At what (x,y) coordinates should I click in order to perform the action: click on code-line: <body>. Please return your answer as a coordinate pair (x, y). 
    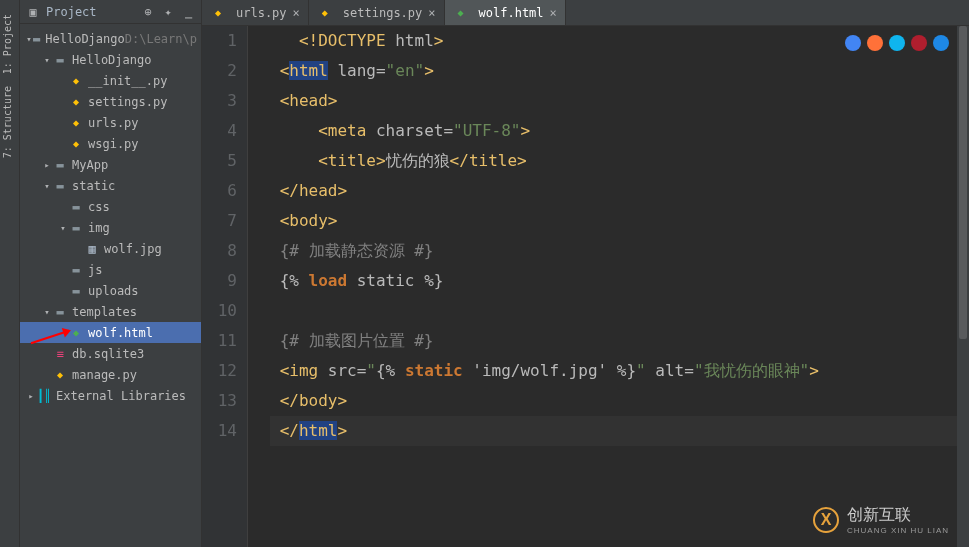
    Looking at the image, I should click on (620, 221).